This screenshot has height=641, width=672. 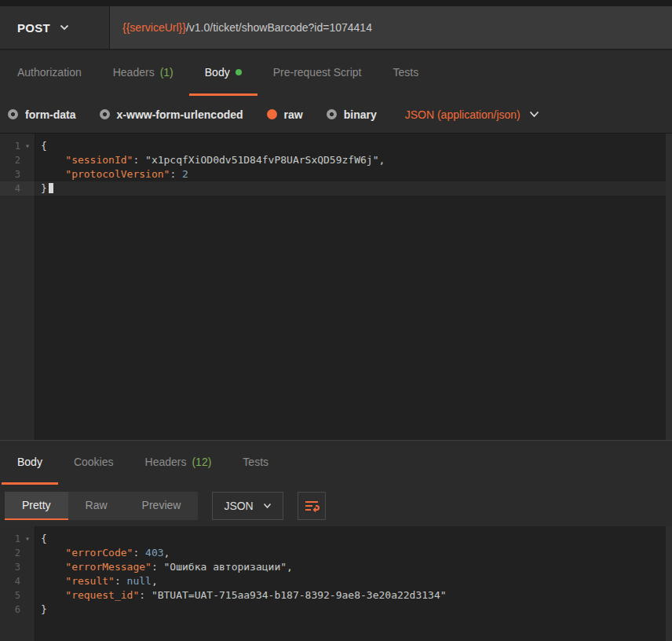 What do you see at coordinates (55, 27) in the screenshot?
I see `method-selector: POST` at bounding box center [55, 27].